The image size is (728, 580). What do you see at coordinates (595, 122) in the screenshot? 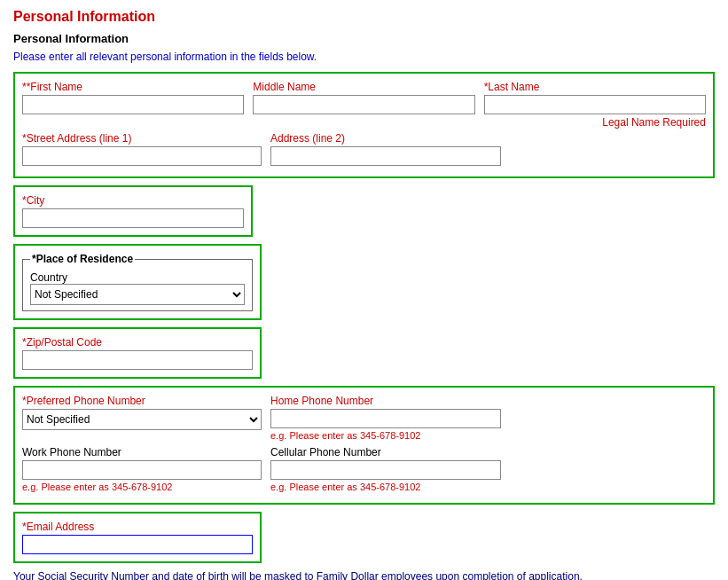
I see `legal-name-hint: Legal Name Required` at bounding box center [595, 122].